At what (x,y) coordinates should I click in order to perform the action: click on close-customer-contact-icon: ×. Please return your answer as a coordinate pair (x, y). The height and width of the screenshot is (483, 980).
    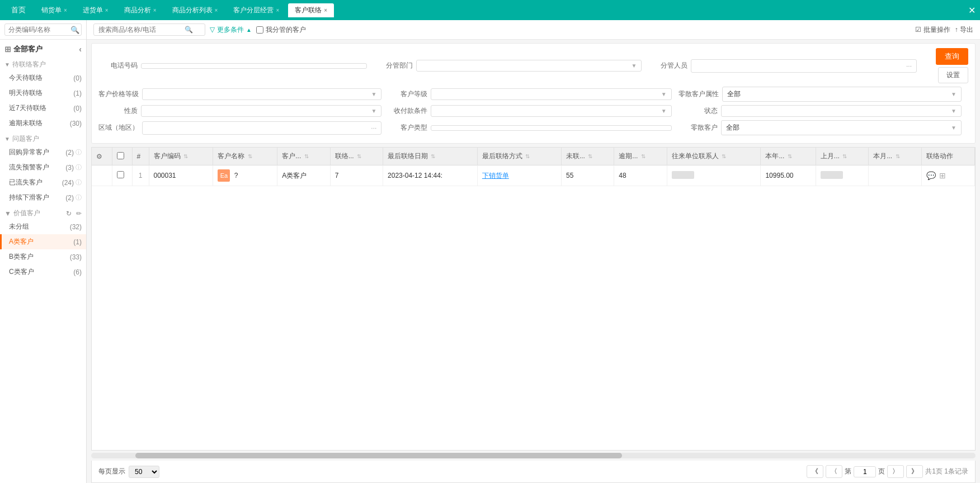
    Looking at the image, I should click on (326, 10).